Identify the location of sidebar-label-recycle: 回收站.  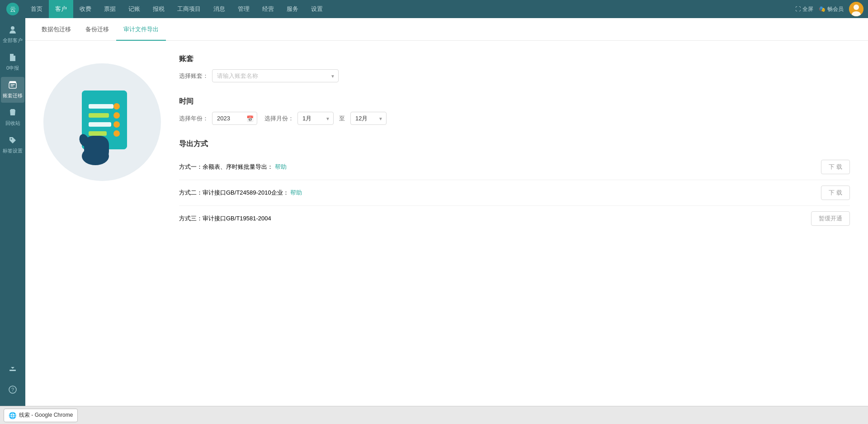
(13, 123).